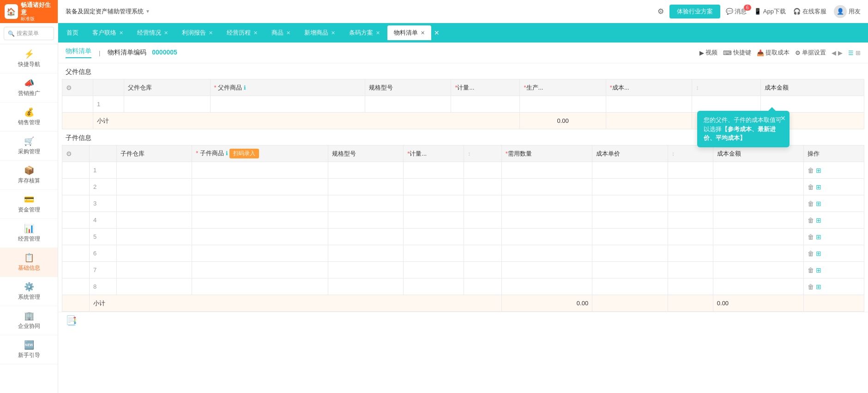 This screenshot has height=393, width=868. What do you see at coordinates (547, 187) in the screenshot?
I see `child-row-2-qty` at bounding box center [547, 187].